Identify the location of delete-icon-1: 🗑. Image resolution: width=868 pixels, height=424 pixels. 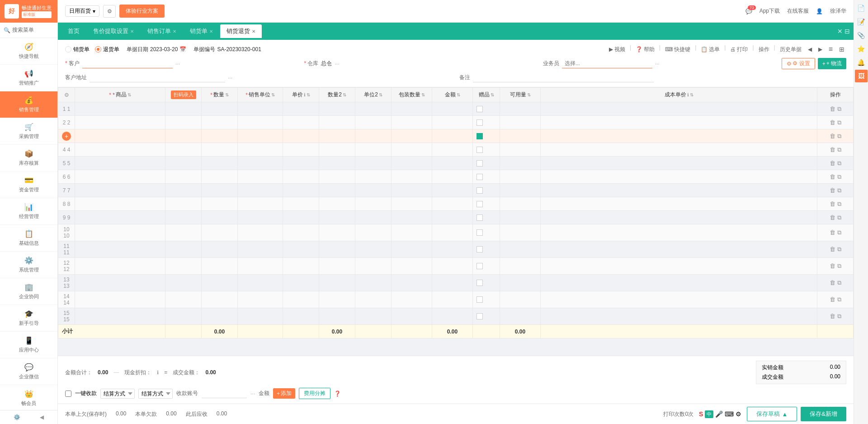
(833, 109).